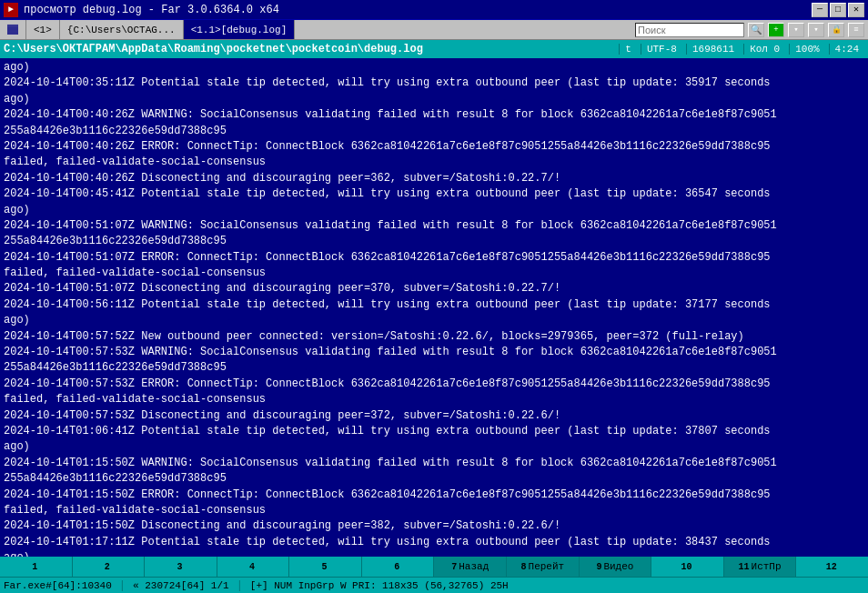  I want to click on path-time: 4:24, so click(846, 49).